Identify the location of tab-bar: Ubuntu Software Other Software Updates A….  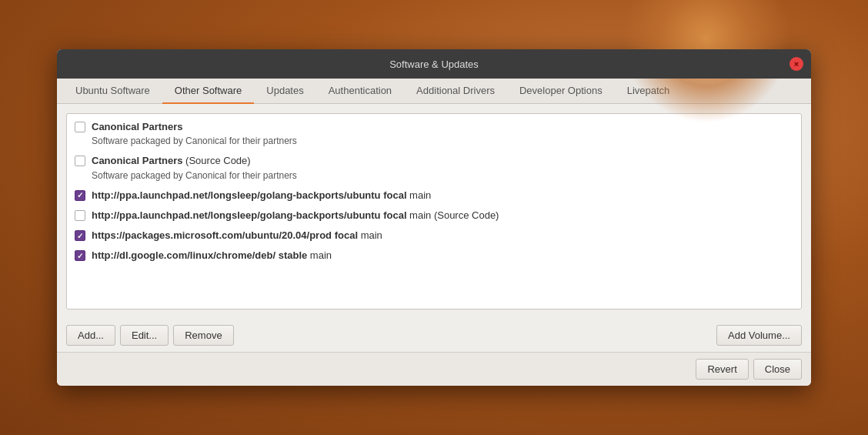
(434, 91).